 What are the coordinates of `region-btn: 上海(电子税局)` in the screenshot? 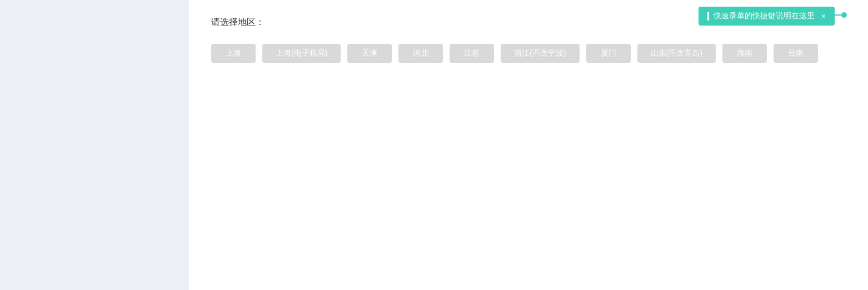 It's located at (301, 53).